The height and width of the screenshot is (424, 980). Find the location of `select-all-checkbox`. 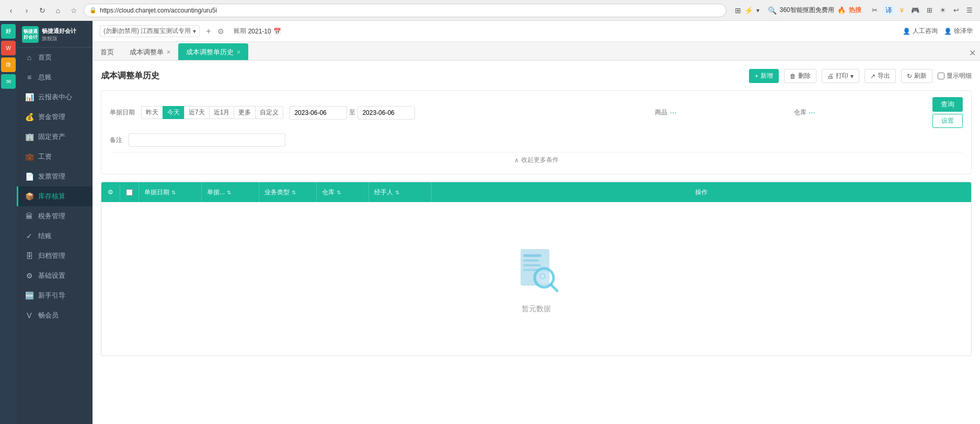

select-all-checkbox is located at coordinates (130, 192).